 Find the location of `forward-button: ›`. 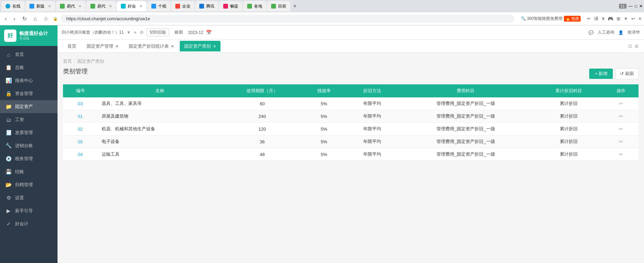

forward-button: › is located at coordinates (14, 19).